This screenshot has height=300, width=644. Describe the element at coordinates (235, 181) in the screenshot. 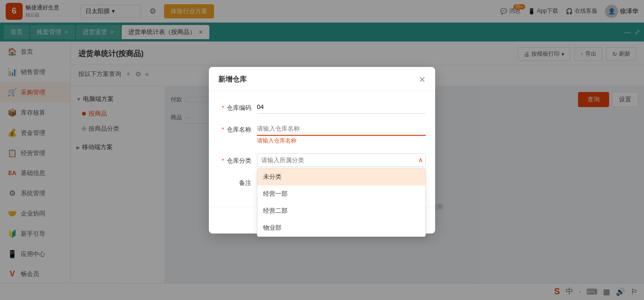

I see `note-label: 备注` at that location.